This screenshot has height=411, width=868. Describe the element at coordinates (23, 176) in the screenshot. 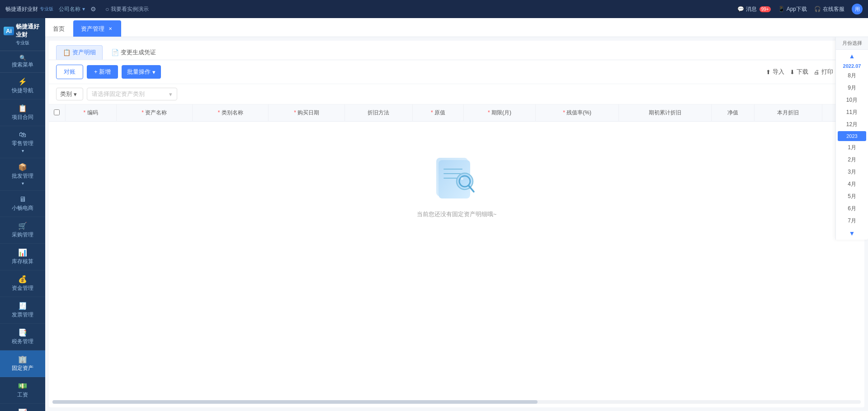

I see `wholesale-label: 批发管理` at that location.